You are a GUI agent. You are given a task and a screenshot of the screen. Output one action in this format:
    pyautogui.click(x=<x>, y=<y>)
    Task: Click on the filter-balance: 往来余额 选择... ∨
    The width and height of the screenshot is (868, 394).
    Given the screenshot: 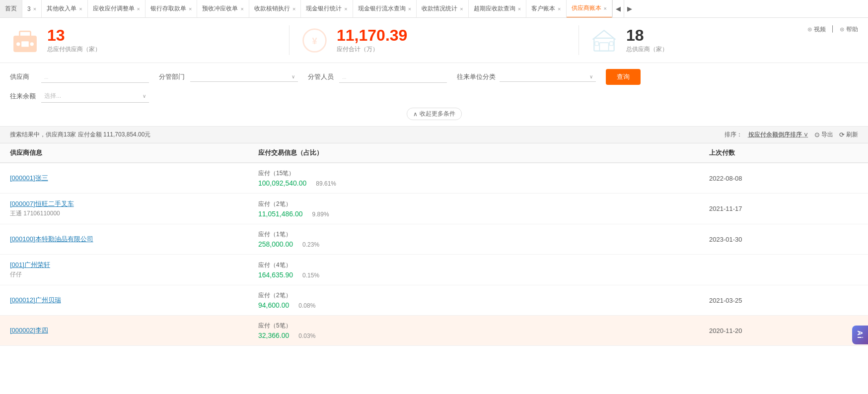 What is the action you would take?
    pyautogui.click(x=79, y=96)
    